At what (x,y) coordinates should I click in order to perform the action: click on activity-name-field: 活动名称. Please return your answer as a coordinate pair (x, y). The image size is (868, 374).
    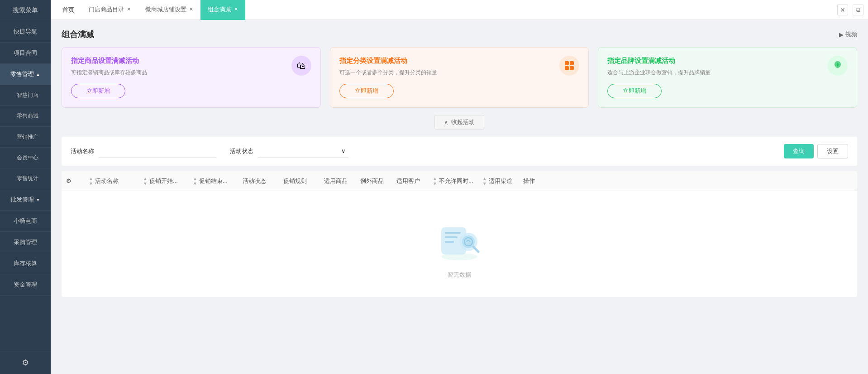
    Looking at the image, I should click on (143, 151).